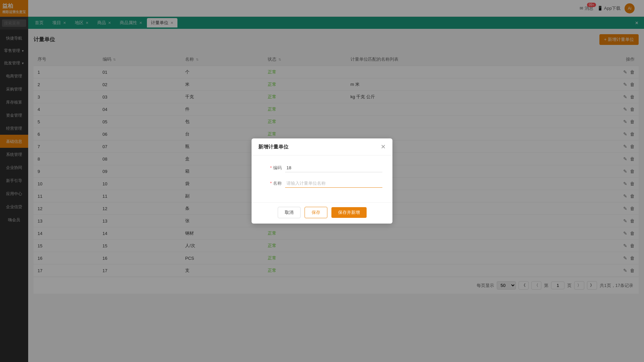 The image size is (644, 362). Describe the element at coordinates (322, 179) in the screenshot. I see `modal-body: * 编码 * 名称` at that location.